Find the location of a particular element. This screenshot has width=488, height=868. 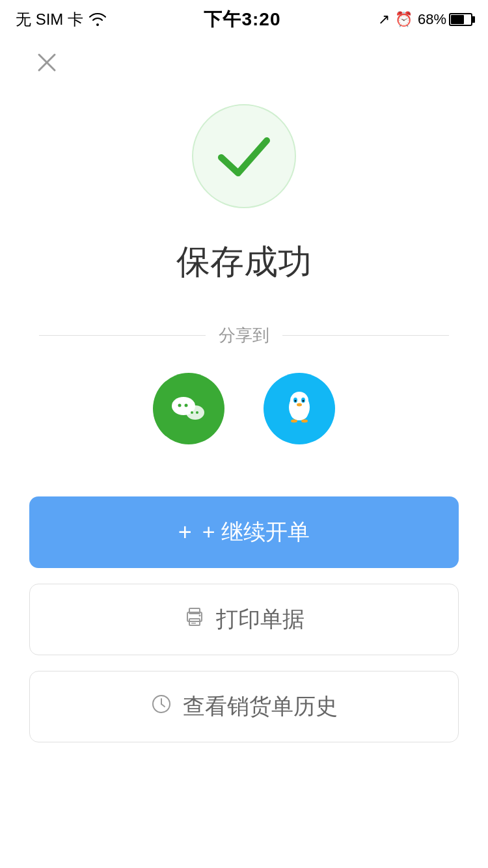

alarm-icon: ⏰ is located at coordinates (403, 20).